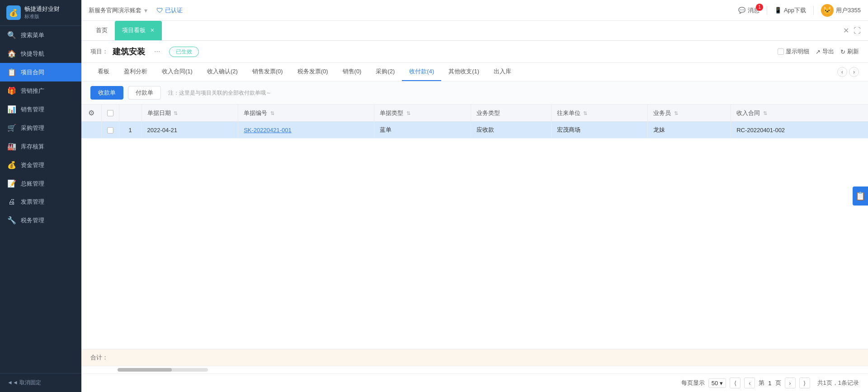 This screenshot has width=868, height=392. I want to click on ledger-icon: 📝, so click(12, 184).